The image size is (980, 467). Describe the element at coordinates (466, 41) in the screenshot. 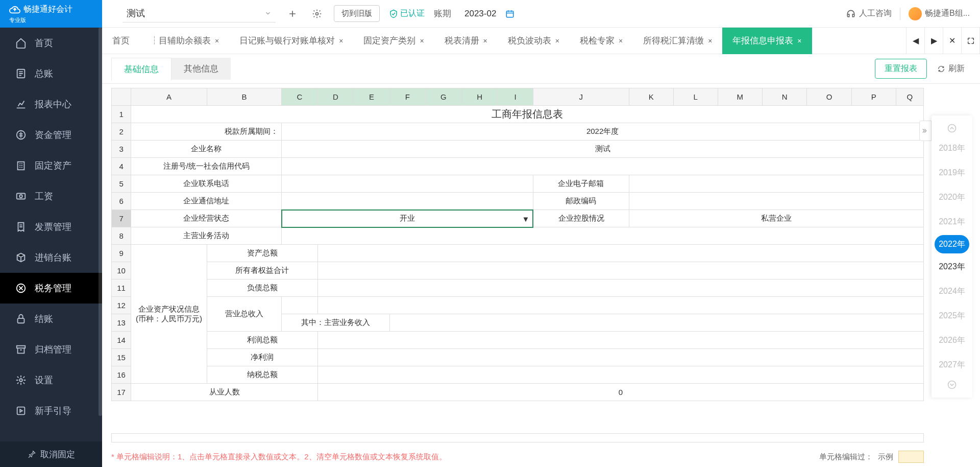

I see `tab-tax-list: 税表清册×` at that location.